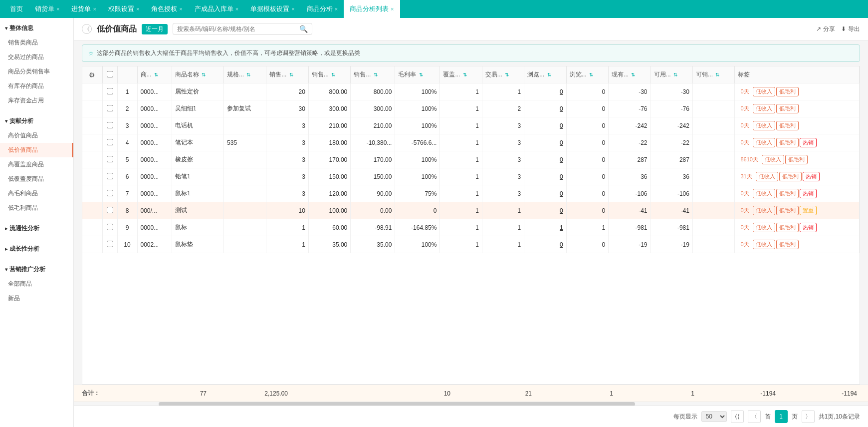  I want to click on nav-permissions: 权限设置 ×, so click(124, 9).